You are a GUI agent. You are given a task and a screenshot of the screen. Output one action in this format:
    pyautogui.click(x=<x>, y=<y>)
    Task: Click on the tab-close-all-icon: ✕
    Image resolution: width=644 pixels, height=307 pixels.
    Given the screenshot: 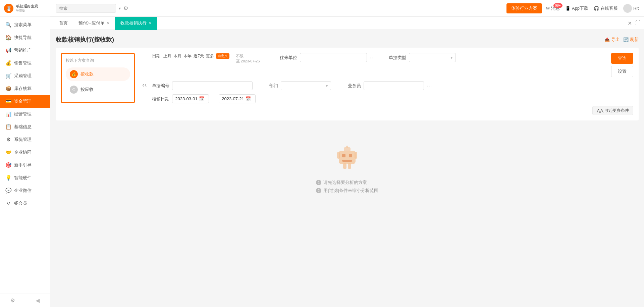 What is the action you would take?
    pyautogui.click(x=630, y=23)
    